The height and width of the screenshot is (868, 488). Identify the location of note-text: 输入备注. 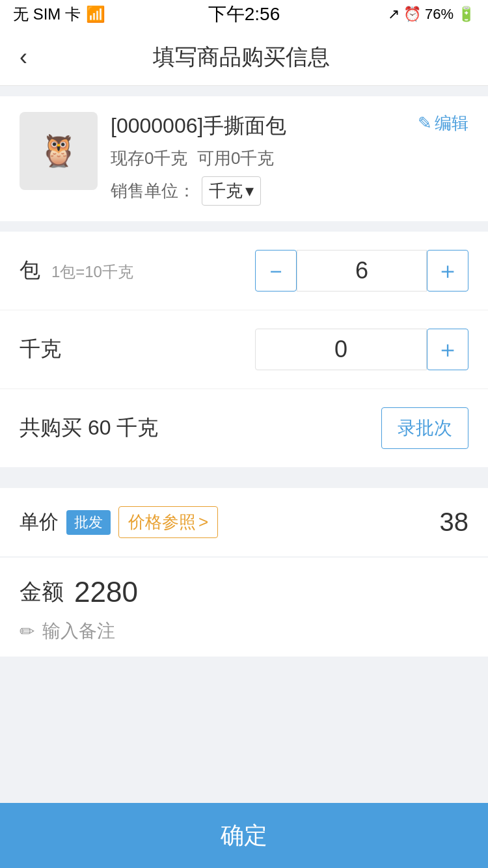
(79, 631).